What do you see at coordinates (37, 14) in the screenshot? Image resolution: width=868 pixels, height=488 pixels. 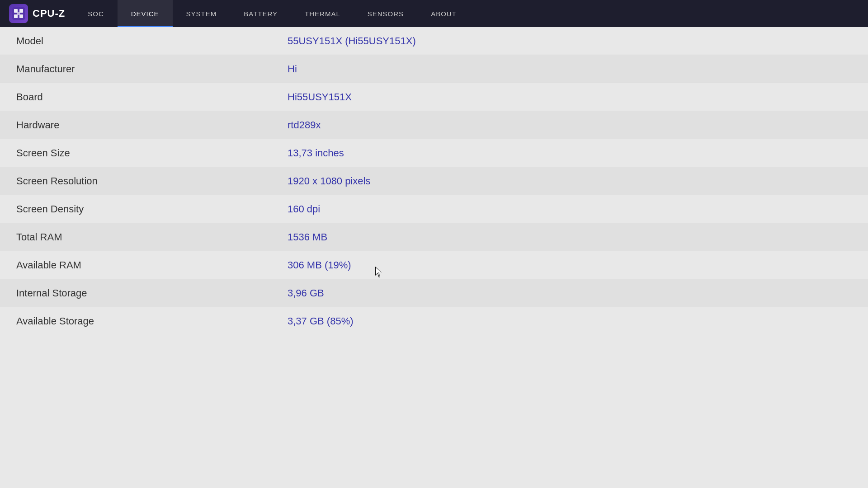 I see `logo-area: CPU-Z` at bounding box center [37, 14].